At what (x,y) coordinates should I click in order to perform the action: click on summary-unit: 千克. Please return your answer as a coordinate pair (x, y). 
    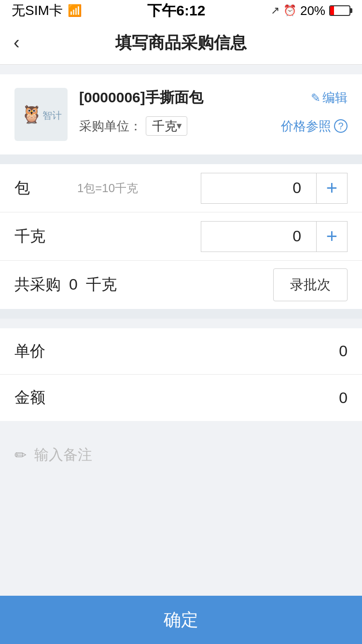
    Looking at the image, I should click on (101, 284).